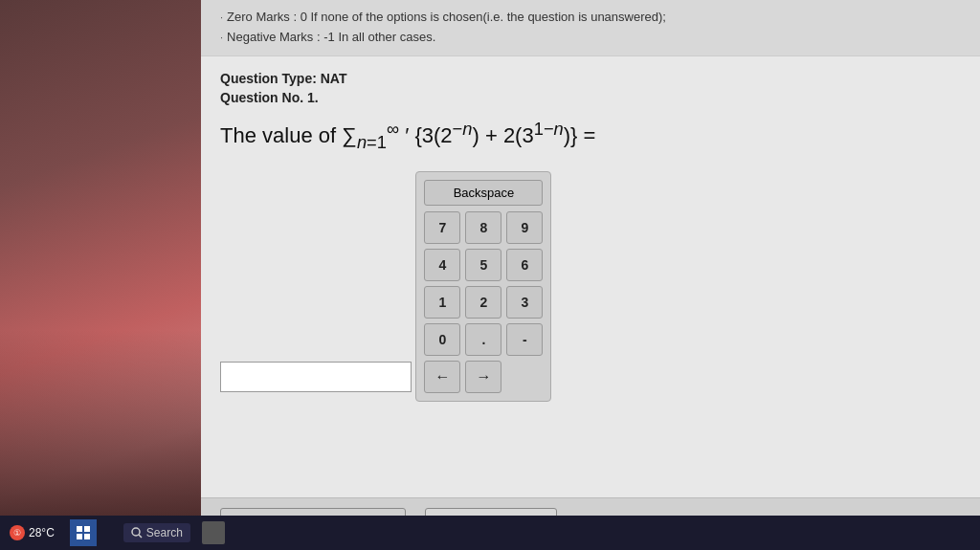  I want to click on num-btn-1: 1, so click(442, 302).